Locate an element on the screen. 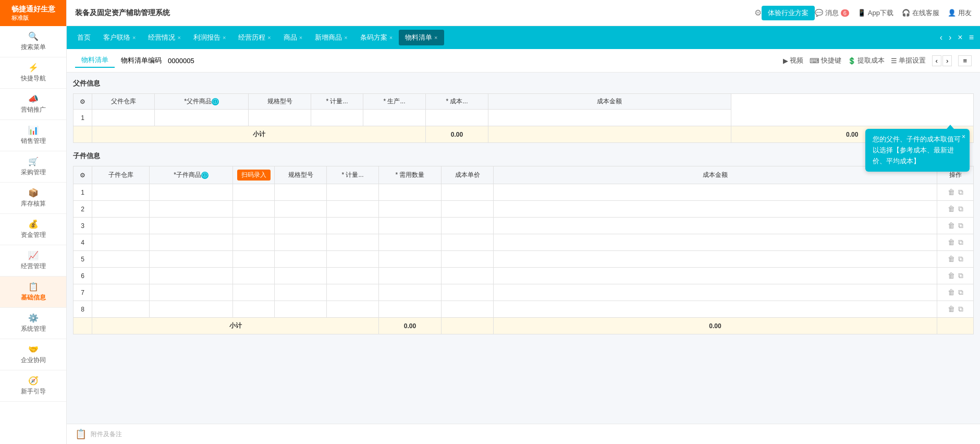 The width and height of the screenshot is (980, 444). sidebar-item-quick-nav: ⚡ 快捷导航 is located at coordinates (33, 73).